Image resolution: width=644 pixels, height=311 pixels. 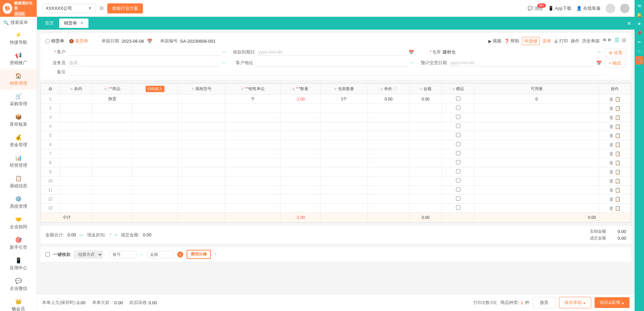 What do you see at coordinates (612, 303) in the screenshot?
I see `save-new-button: 保存&新增 ▲` at bounding box center [612, 303].